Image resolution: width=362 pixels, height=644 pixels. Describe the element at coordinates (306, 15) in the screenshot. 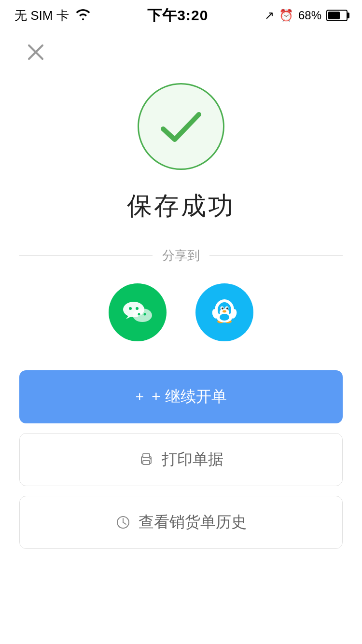

I see `status-right: ↗ ⏰ 68%` at that location.